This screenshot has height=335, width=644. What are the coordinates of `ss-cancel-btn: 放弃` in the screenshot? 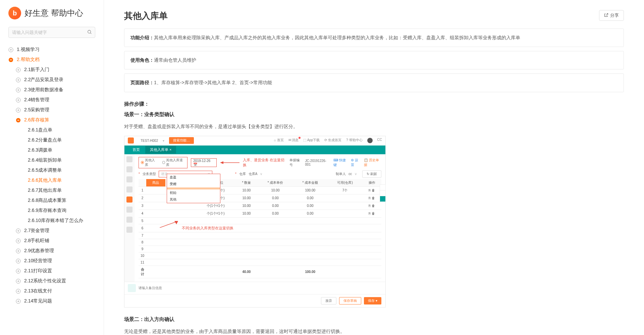 It's located at (329, 301).